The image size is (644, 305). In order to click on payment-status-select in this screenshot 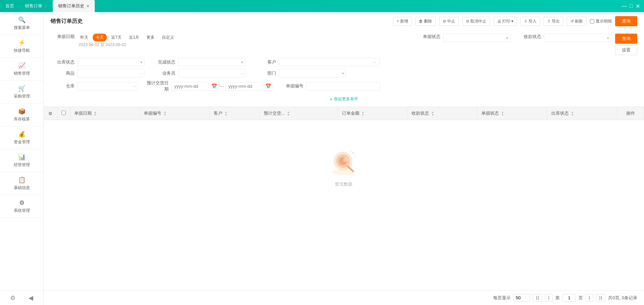, I will do `click(577, 38)`.